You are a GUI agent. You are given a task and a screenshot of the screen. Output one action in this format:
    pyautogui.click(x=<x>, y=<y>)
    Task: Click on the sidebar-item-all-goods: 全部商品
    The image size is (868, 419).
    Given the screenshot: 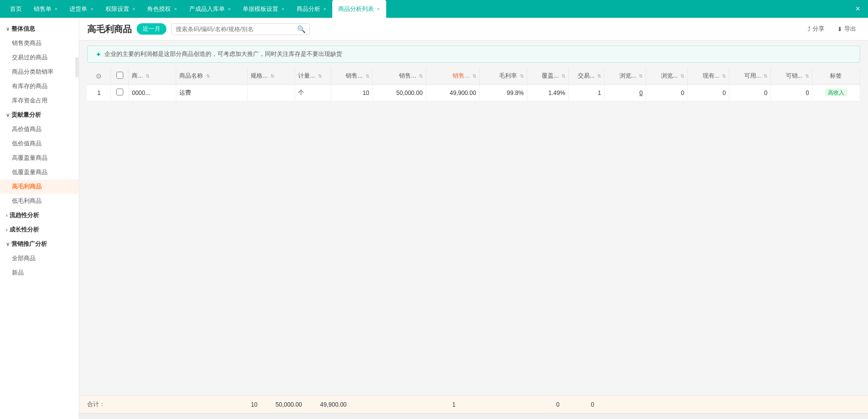 What is the action you would take?
    pyautogui.click(x=40, y=258)
    